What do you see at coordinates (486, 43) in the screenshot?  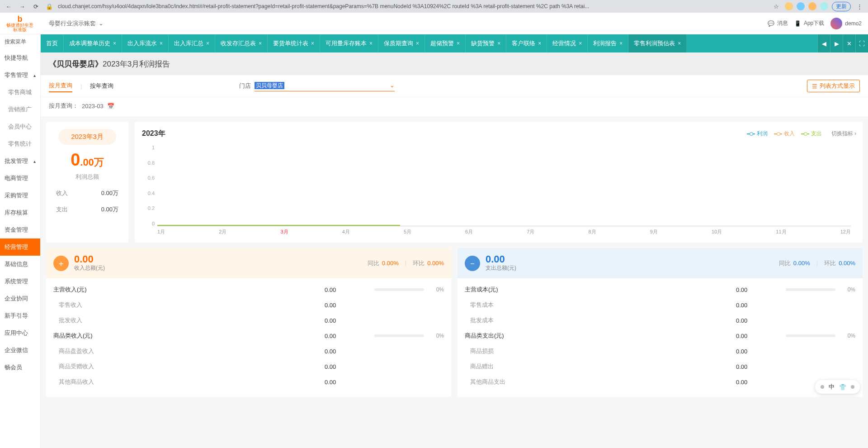 I see `tab: 缺货预警×` at bounding box center [486, 43].